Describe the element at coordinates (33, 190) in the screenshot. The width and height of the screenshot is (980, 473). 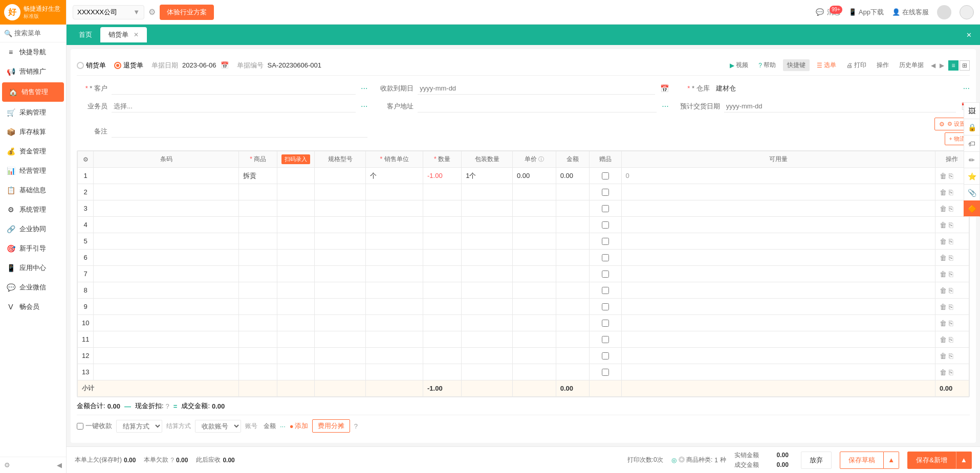
I see `sidebar-item-basic: 📋 基础信息` at that location.